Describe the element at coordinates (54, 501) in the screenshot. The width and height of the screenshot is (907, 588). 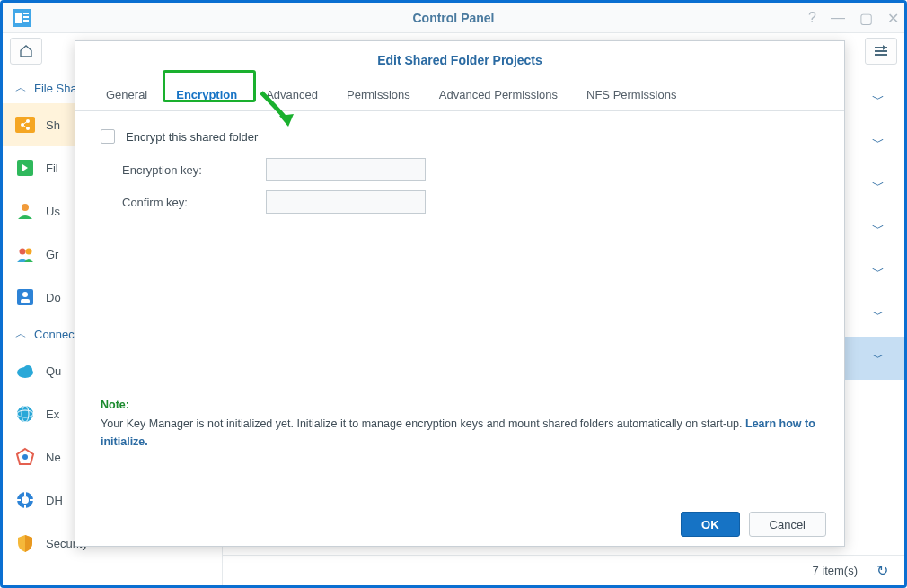
I see `sidebar-item-label: DH` at that location.